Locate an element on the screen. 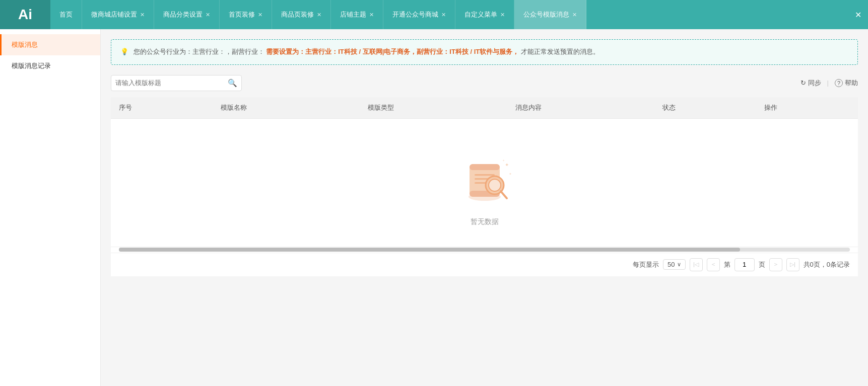  nav-tab-label: 开通公众号商城 is located at coordinates (415, 15).